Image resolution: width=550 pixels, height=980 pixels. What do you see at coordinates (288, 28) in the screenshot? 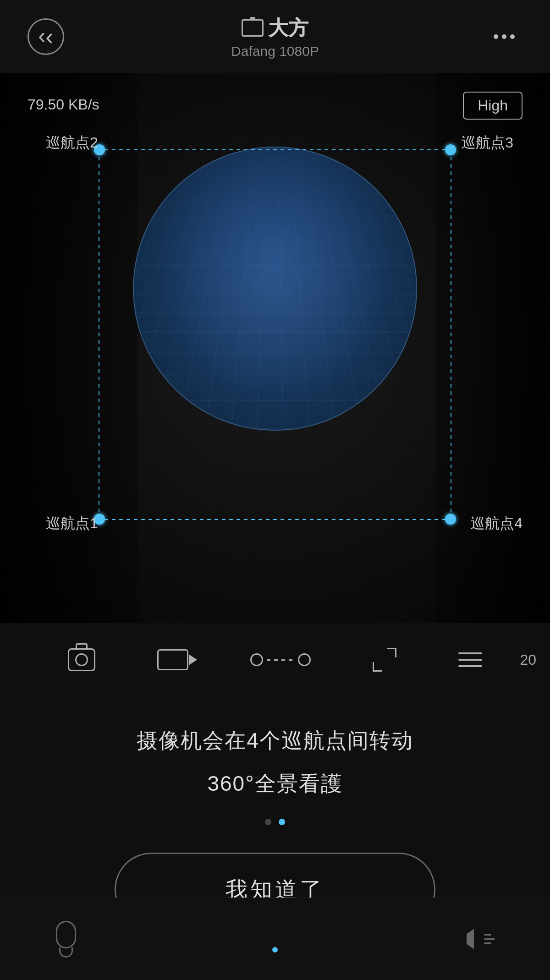
I see `logo-text: 大方` at bounding box center [288, 28].